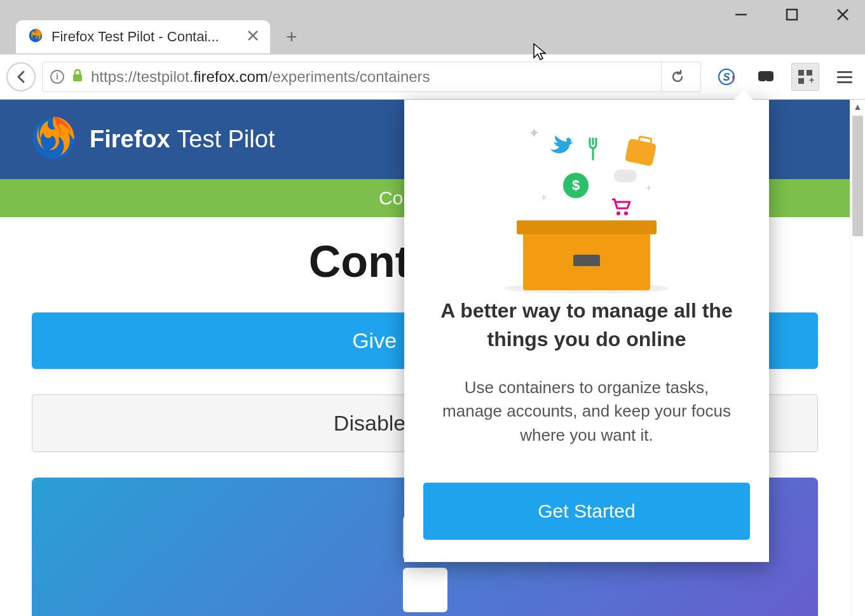 This screenshot has height=616, width=865. Describe the element at coordinates (727, 77) in the screenshot. I see `svg-text: S` at that location.